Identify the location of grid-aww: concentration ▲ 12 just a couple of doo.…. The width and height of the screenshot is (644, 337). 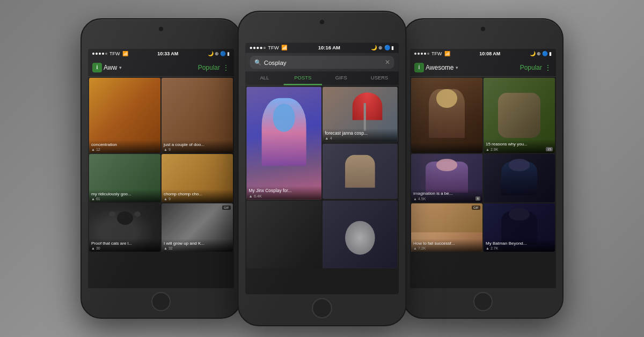
(161, 165).